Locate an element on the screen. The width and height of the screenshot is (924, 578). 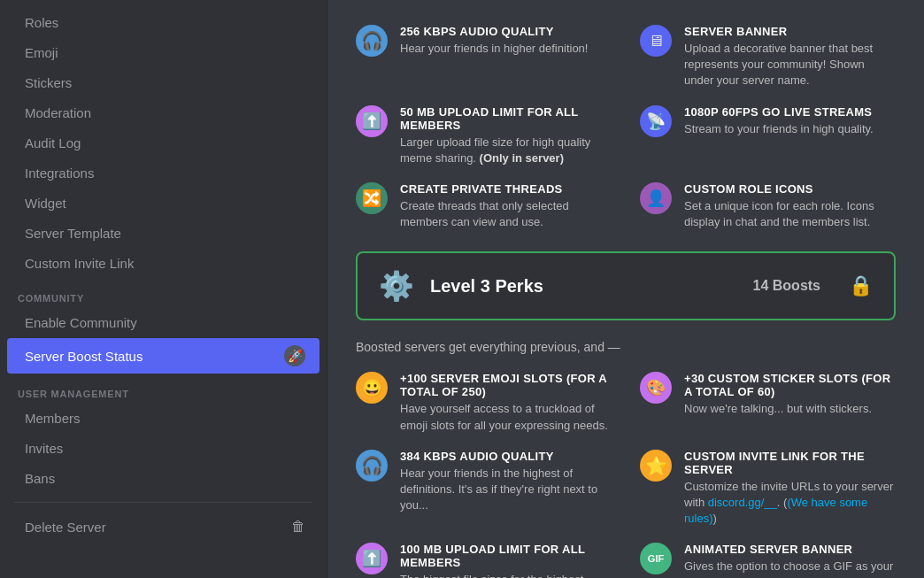
sidebar-item-emoji: Emoji is located at coordinates (163, 53).